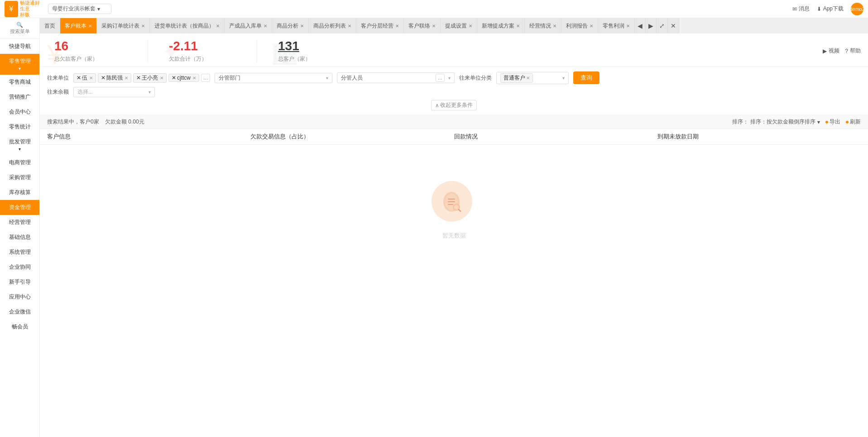 The image size is (868, 437). What do you see at coordinates (847, 122) in the screenshot?
I see `refresh-dot` at bounding box center [847, 122].